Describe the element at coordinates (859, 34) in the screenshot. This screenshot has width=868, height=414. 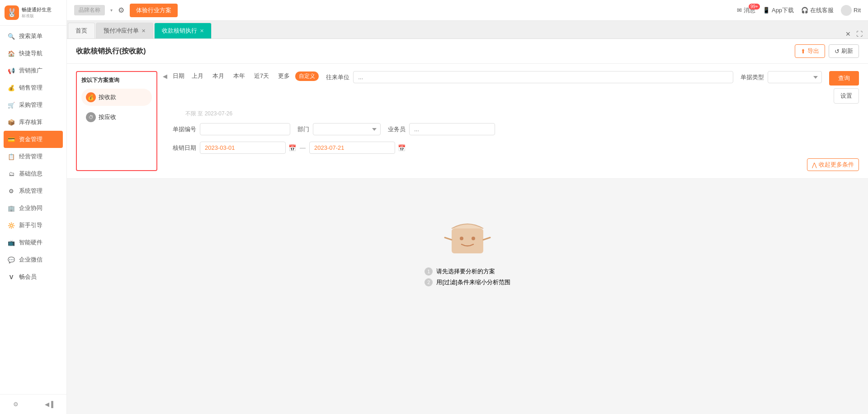
I see `tab-expand-icon: ⛶` at that location.